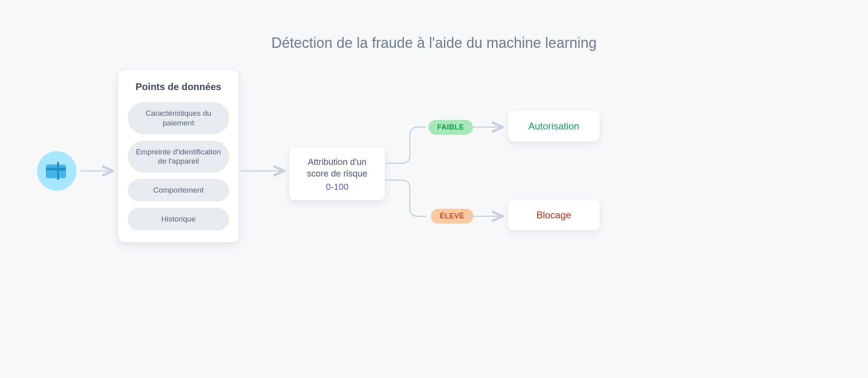 This screenshot has width=868, height=378. What do you see at coordinates (337, 174) in the screenshot?
I see `risk-score-card: Attribution d'un score de risque 0-100` at bounding box center [337, 174].